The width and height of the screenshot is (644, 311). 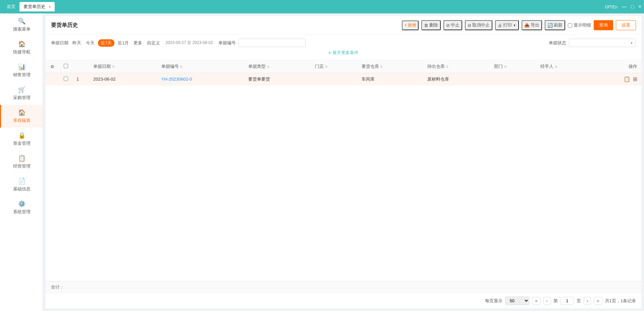 I want to click on new-button: + 新增, so click(x=410, y=26).